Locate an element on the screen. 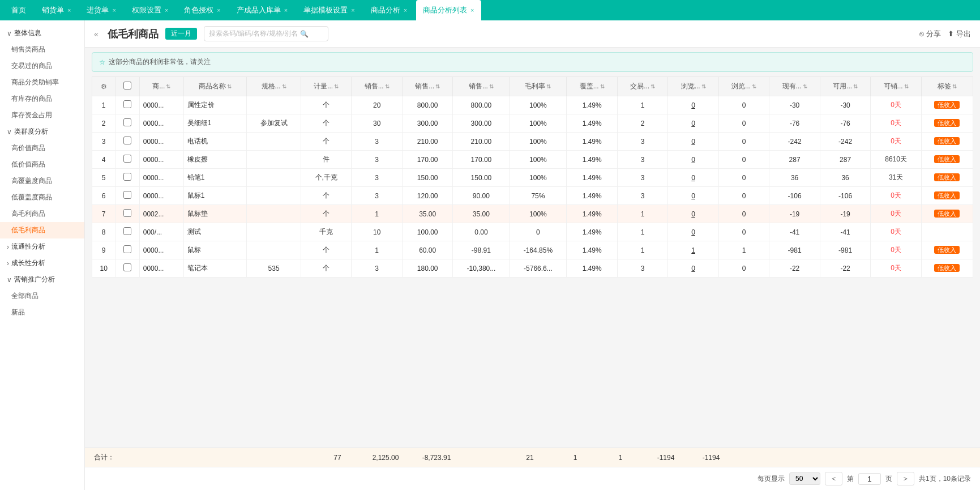 The height and width of the screenshot is (490, 980). nav-roles: 角色授权 × is located at coordinates (202, 10).